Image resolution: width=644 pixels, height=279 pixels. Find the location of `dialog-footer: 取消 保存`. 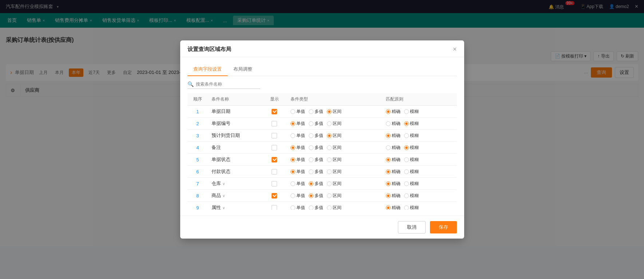

dialog-footer: 取消 保存 is located at coordinates (322, 227).